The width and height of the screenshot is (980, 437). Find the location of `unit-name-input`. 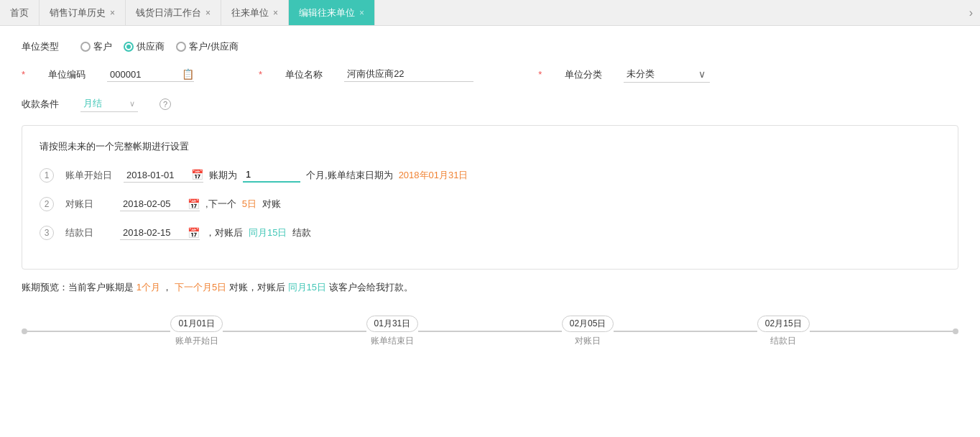

unit-name-input is located at coordinates (409, 75).